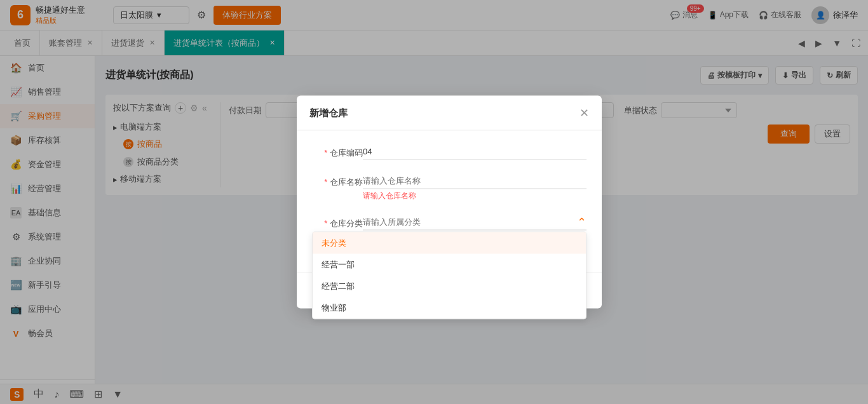 The image size is (868, 404). Describe the element at coordinates (449, 202) in the screenshot. I see `modal-body: * 仓库编码 * 仓库名称 请输入仓库名称 * 仓库分类` at that location.